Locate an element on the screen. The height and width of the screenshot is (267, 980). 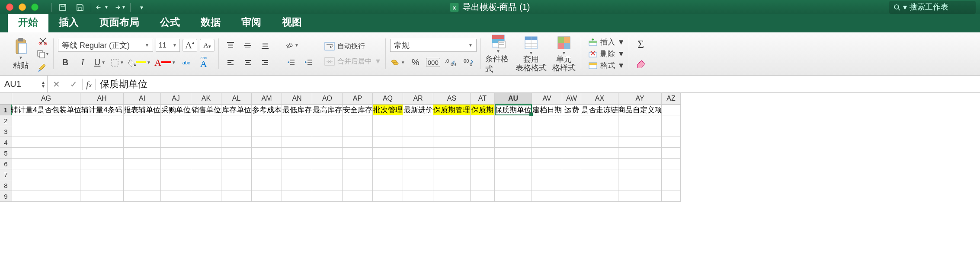
column-header-AU: AU is located at coordinates (513, 99).